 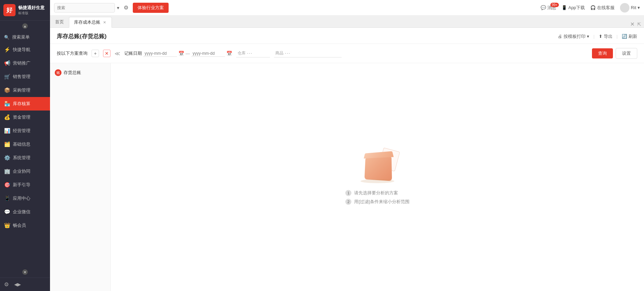 What do you see at coordinates (7, 158) in the screenshot?
I see `system-icon: ⚙️` at bounding box center [7, 158].